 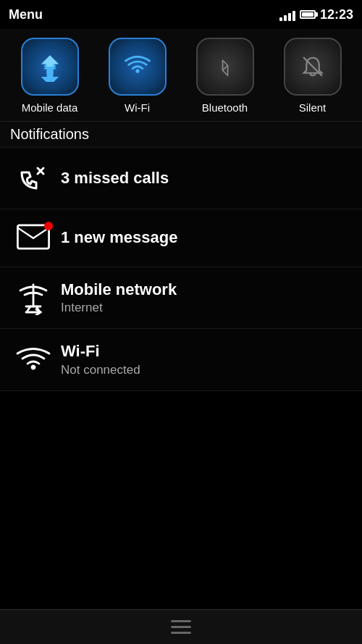 What do you see at coordinates (206, 238) in the screenshot?
I see `new-message-title: 1 new message` at bounding box center [206, 238].